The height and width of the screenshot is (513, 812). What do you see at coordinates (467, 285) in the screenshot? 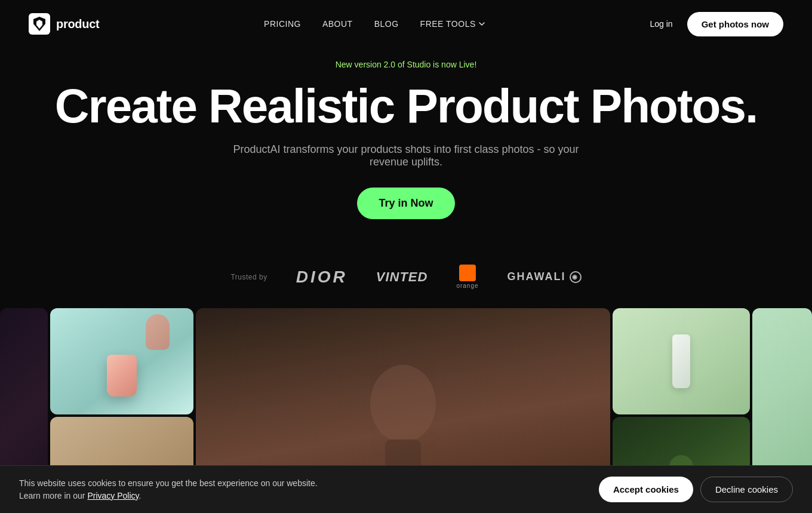
I see `orange-text: orange` at bounding box center [467, 285].